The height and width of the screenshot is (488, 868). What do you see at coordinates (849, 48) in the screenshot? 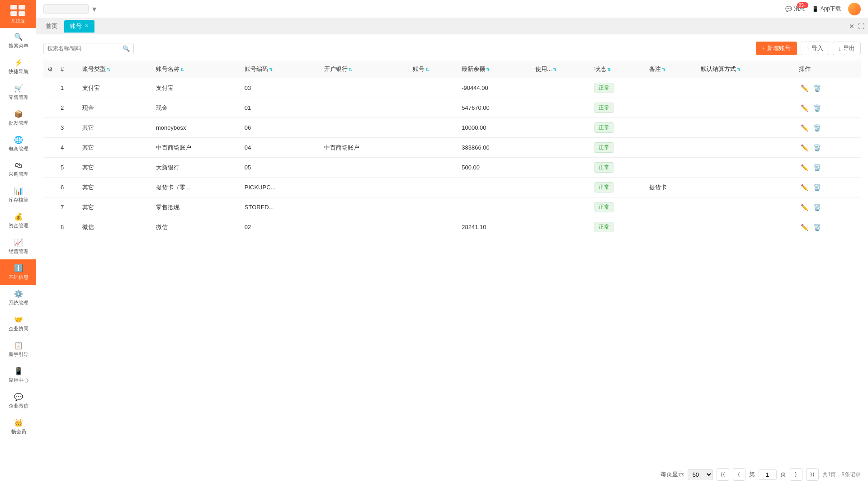
I see `export-label: 导出` at bounding box center [849, 48].